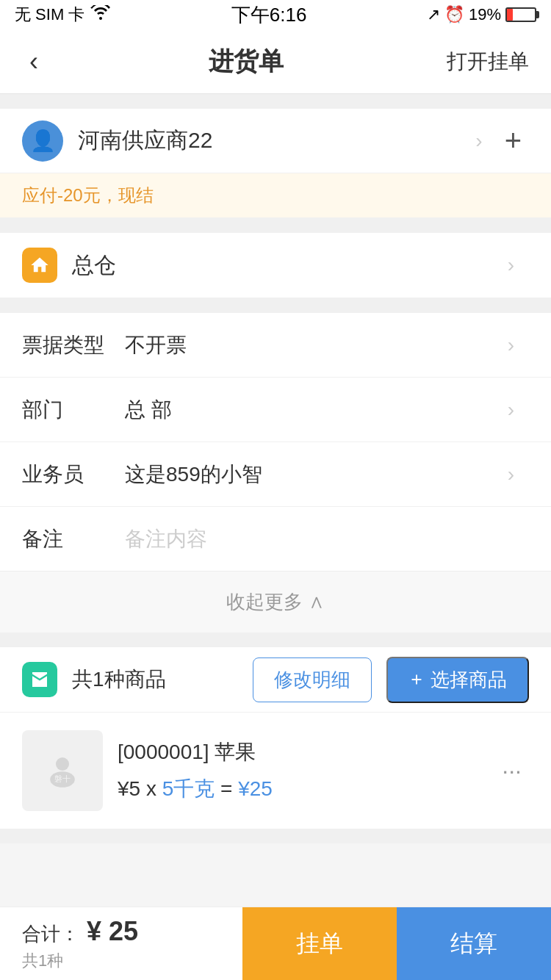 The width and height of the screenshot is (551, 980). What do you see at coordinates (482, 15) in the screenshot?
I see `status-right: ↗ ⏰ 19%` at bounding box center [482, 15].